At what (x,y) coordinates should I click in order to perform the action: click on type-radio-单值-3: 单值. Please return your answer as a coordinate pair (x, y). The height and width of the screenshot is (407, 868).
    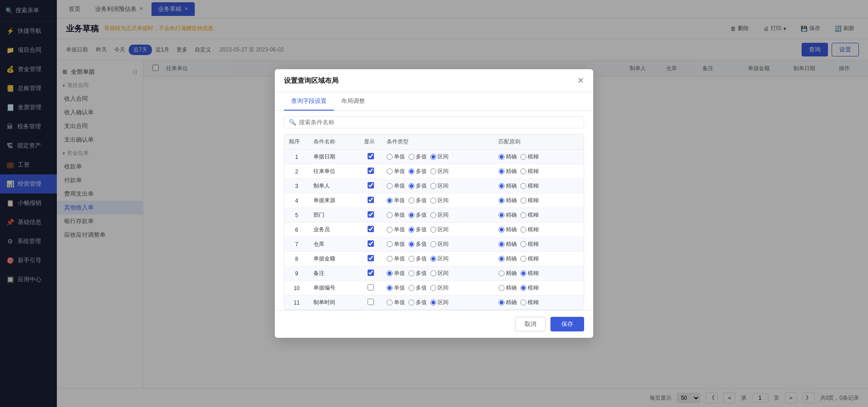
    Looking at the image, I should click on (396, 186).